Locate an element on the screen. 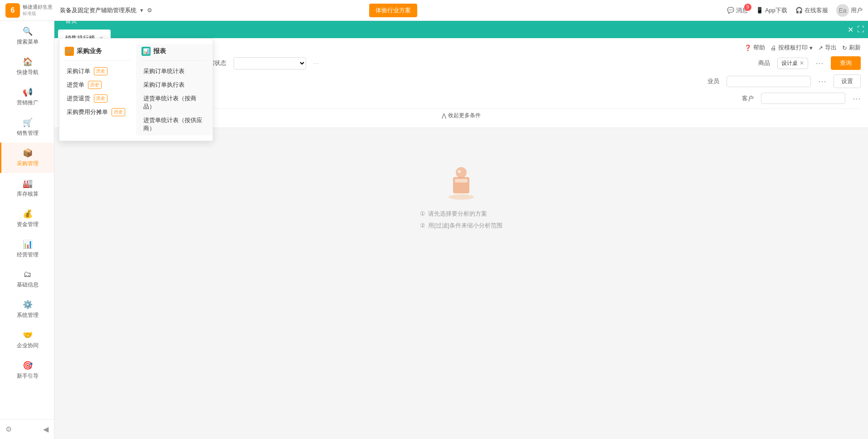 The height and width of the screenshot is (439, 868). sidebar-item-search: 🔍搜索菜单 is located at coordinates (27, 36).